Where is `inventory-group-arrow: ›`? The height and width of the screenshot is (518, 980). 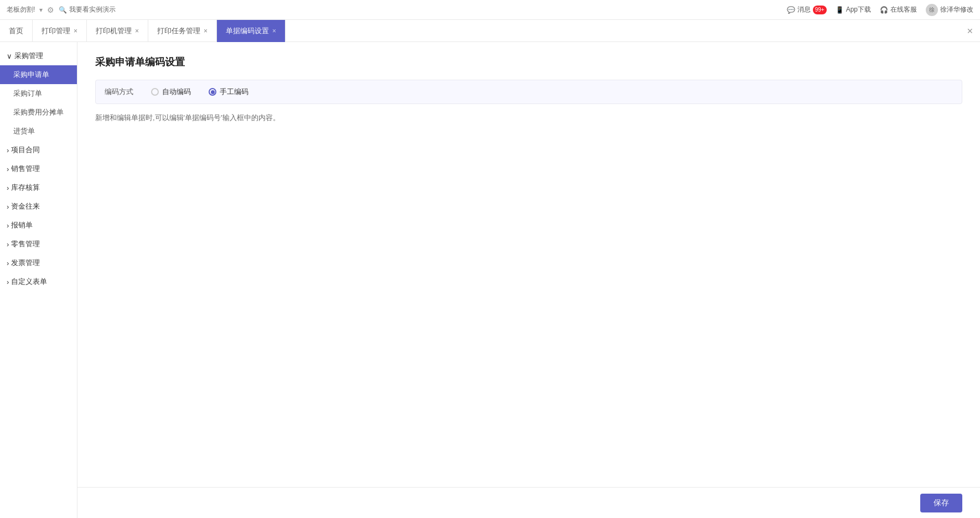
inventory-group-arrow: › is located at coordinates (8, 188).